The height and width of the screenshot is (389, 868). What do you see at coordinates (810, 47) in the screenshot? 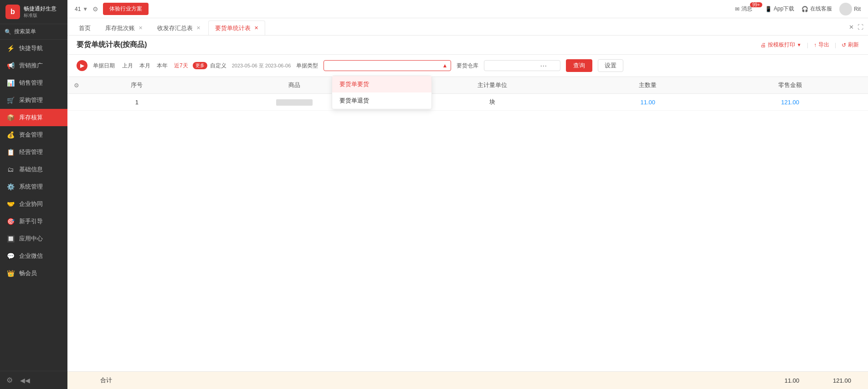
I see `page-header-actions: 🖨 按模板打印 ▼ | ↑ 导出 | ↺ 刷新` at bounding box center [810, 47].